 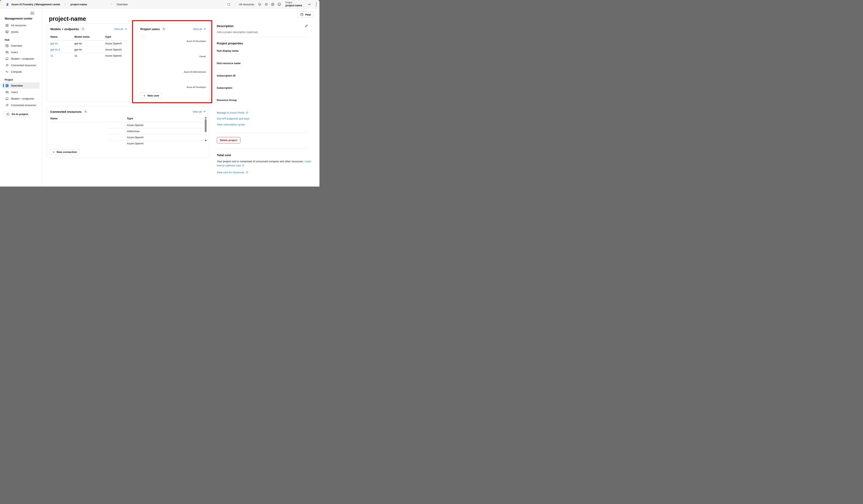 I want to click on go-to-project-label: Go to project, so click(x=20, y=114).